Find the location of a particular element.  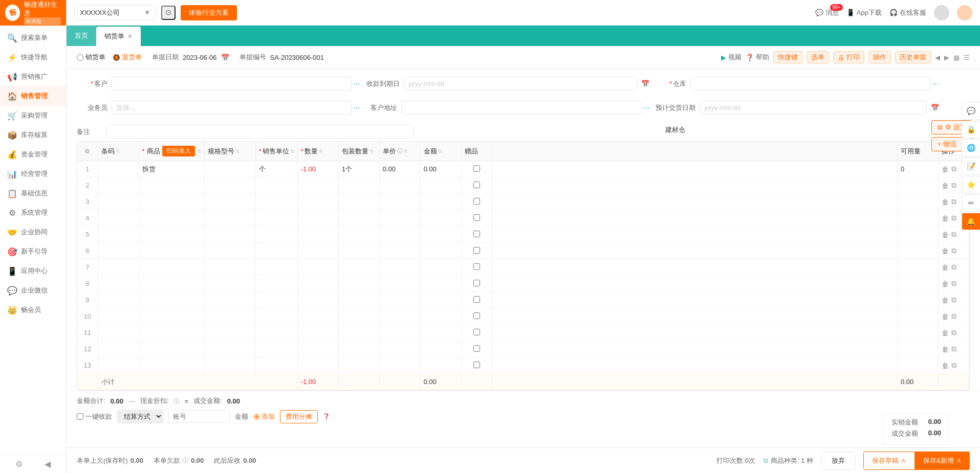

print-btn: 🖨 打印 is located at coordinates (848, 57).